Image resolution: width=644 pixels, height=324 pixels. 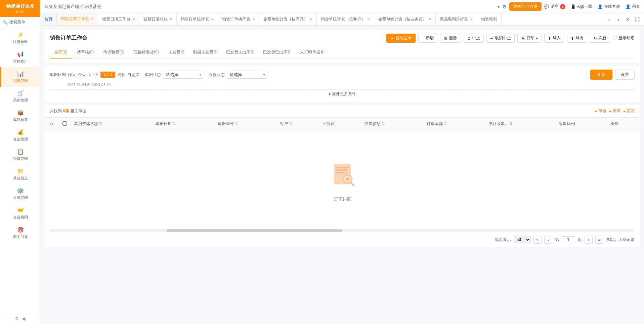 I want to click on query-button: 查询, so click(x=601, y=75).